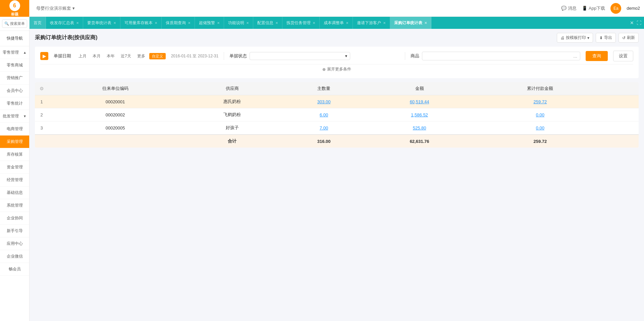 The width and height of the screenshot is (644, 321). Describe the element at coordinates (15, 65) in the screenshot. I see `sidebar-item-retail-shop: 零售商城` at that location.